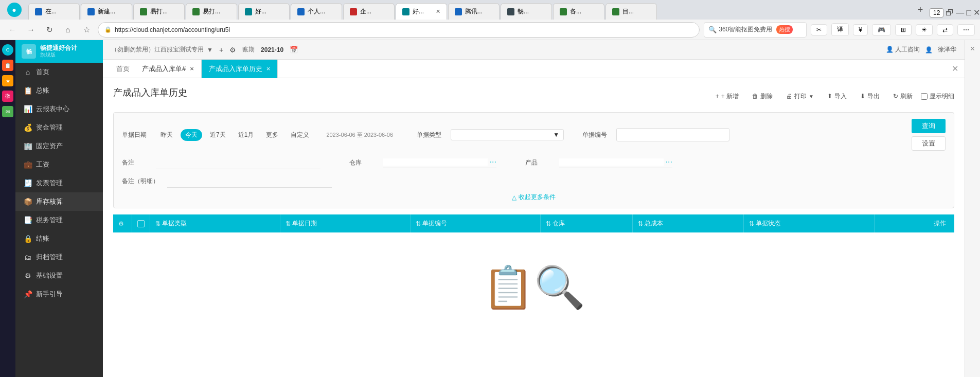 Image resolution: width=980 pixels, height=377 pixels. I want to click on import-btn: ⬆ 导入, so click(837, 97).